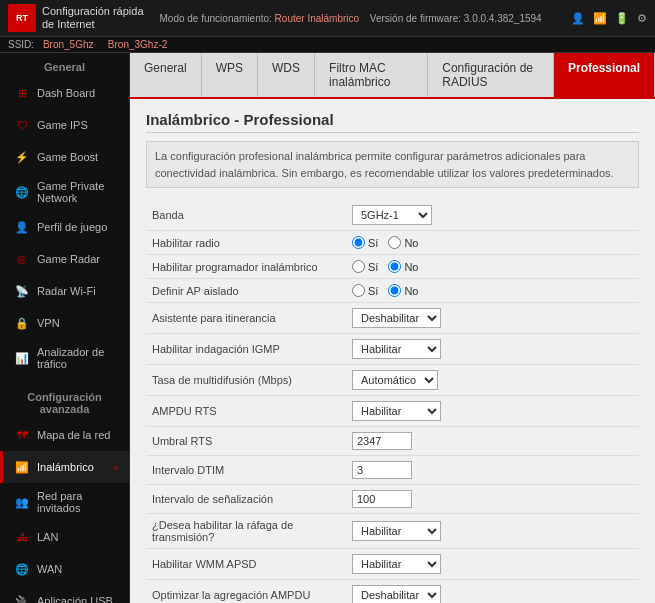 The width and height of the screenshot is (655, 603). Describe the element at coordinates (392, 592) in the screenshot. I see `table-row: Optimizar la agregación AMPDU Deshabilit…` at that location.